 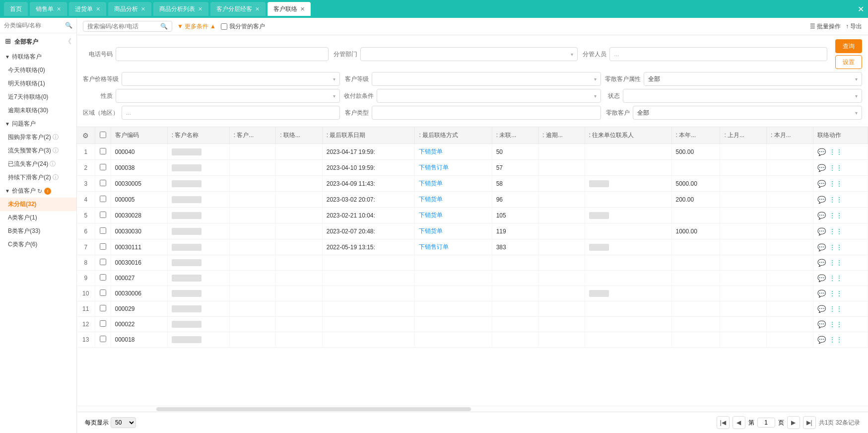 What do you see at coordinates (38, 97) in the screenshot?
I see `sidebar-item-7days-pending: 近7天待联络(0)` at bounding box center [38, 97].